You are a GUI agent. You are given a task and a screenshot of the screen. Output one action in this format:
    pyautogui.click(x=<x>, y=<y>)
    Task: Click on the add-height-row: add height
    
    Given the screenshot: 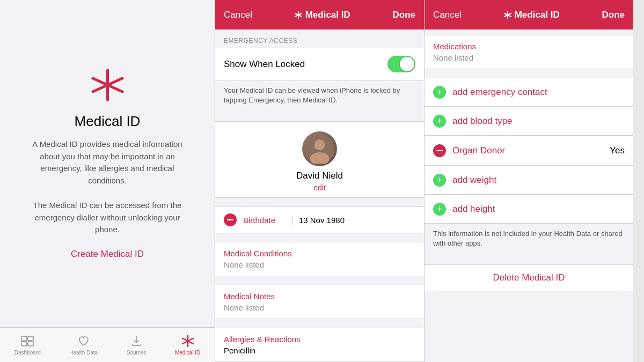 What is the action you would take?
    pyautogui.click(x=529, y=209)
    